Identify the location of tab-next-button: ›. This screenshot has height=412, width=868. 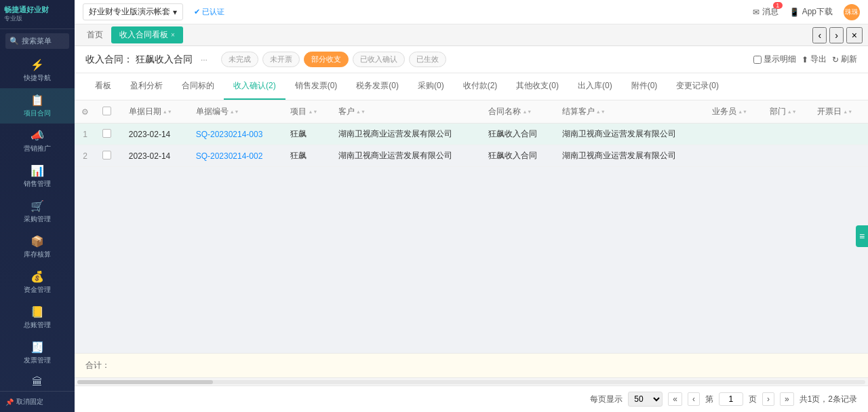
(837, 35).